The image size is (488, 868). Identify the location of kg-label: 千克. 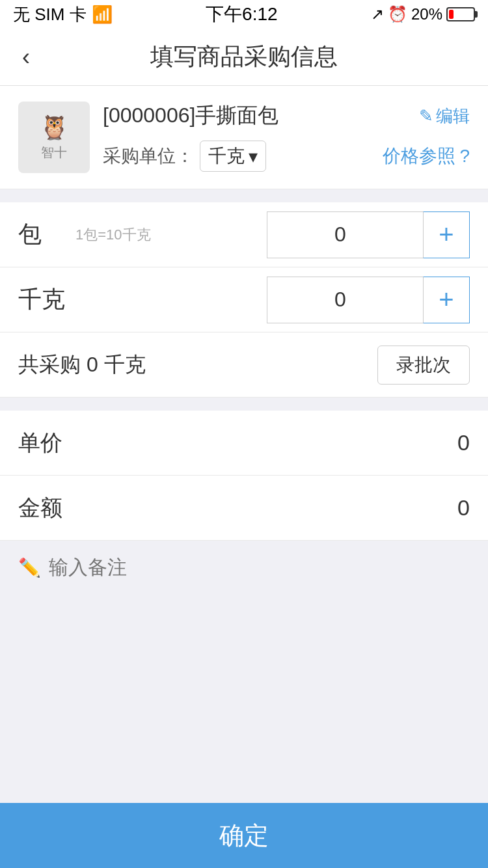
(44, 299).